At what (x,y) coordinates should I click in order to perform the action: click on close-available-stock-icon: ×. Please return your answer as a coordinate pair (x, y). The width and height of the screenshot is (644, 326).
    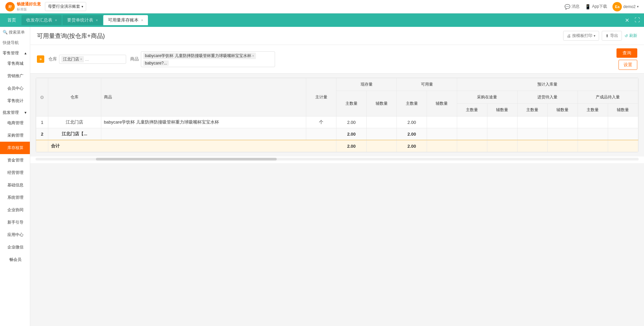
    Looking at the image, I should click on (142, 20).